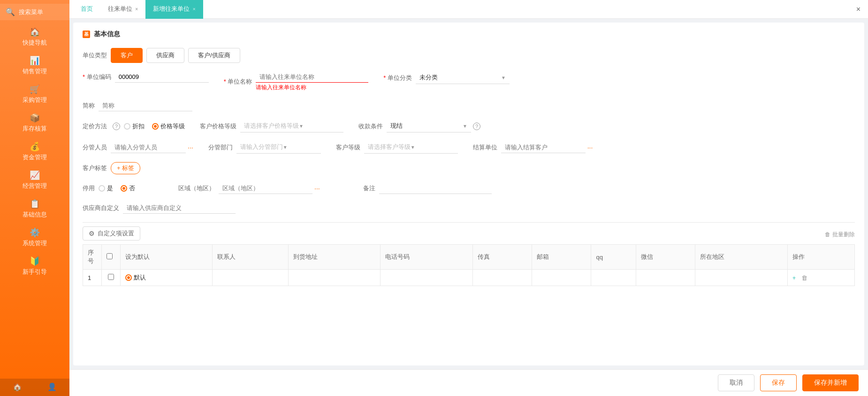 The image size is (868, 396). Describe the element at coordinates (317, 188) in the screenshot. I see `region-more-btn: ···` at that location.